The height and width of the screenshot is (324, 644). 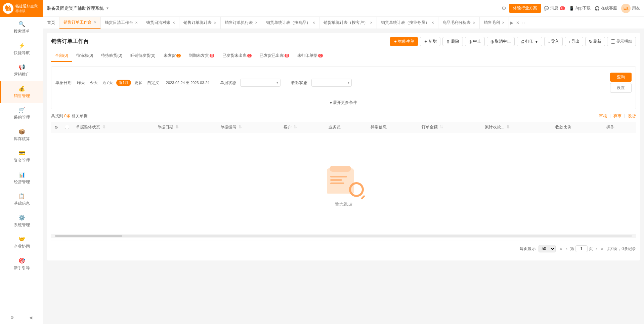 What do you see at coordinates (22, 114) in the screenshot?
I see `sidebar-item-purchase: 🛒 采购管理` at bounding box center [22, 114].